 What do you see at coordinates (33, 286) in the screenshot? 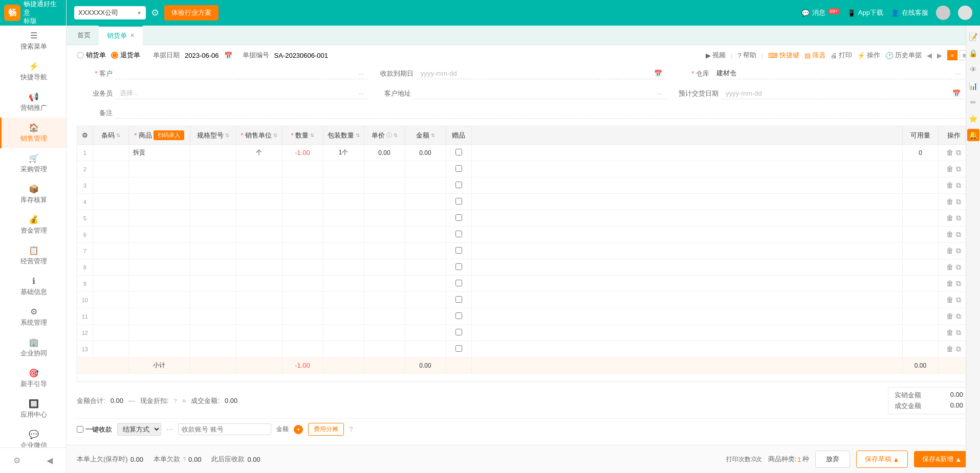
I see `sidebar-item-basic-info: ℹ 基础信息` at bounding box center [33, 286].